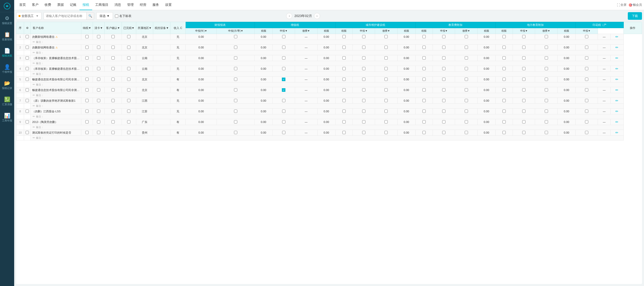 The width and height of the screenshot is (644, 286). I want to click on nav-home: 首页, so click(23, 5).